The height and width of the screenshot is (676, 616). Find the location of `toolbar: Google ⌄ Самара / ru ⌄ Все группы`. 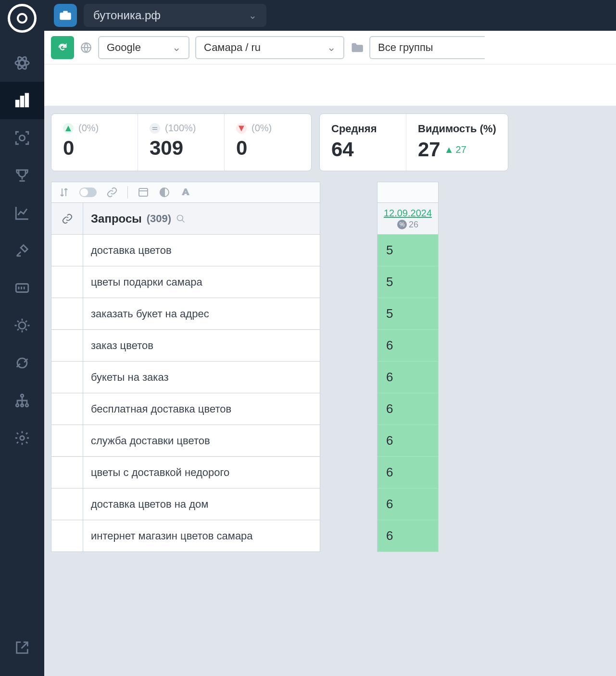

toolbar: Google ⌄ Самара / ru ⌄ Все группы is located at coordinates (330, 48).